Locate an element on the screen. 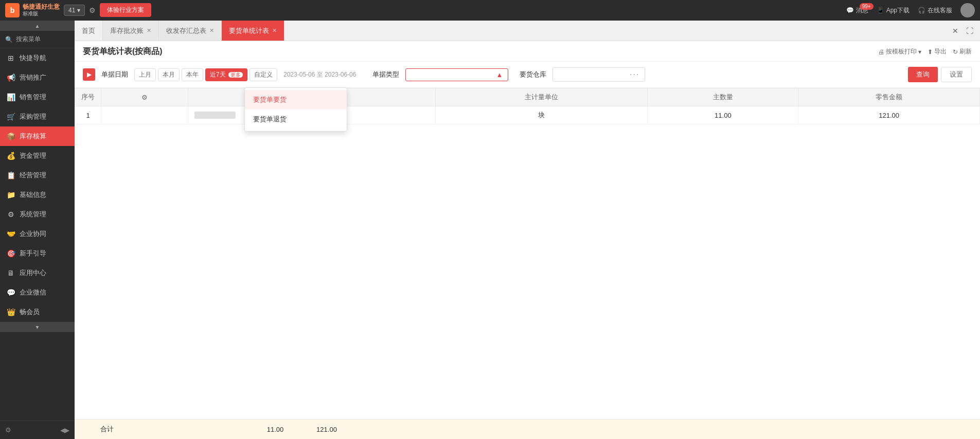 This screenshot has width=980, height=439. member-icon: 👑 is located at coordinates (11, 312).